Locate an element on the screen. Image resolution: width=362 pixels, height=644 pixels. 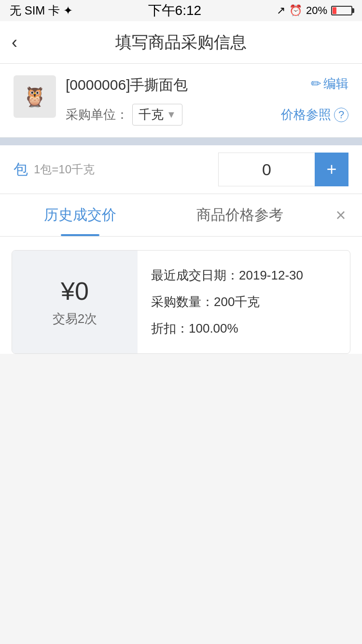
quantity-unit-info: 包 1包=10千克 is located at coordinates (54, 170).